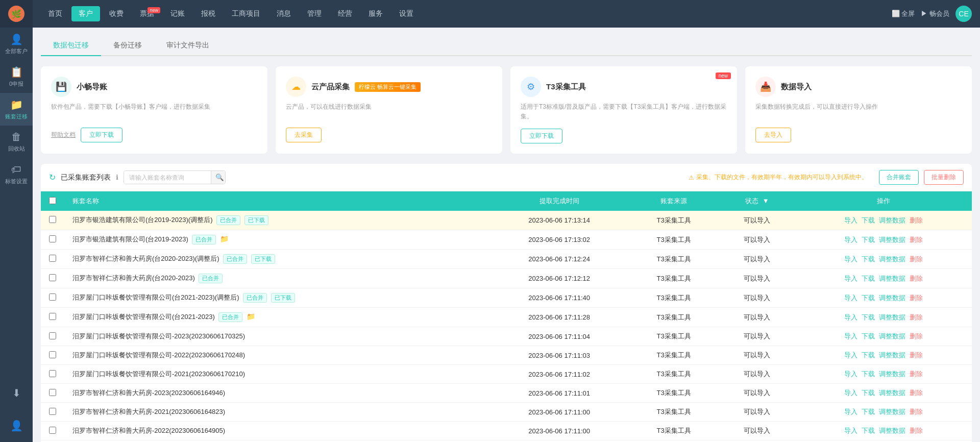  I want to click on member-btn: ▶ 畅会员, so click(935, 14).